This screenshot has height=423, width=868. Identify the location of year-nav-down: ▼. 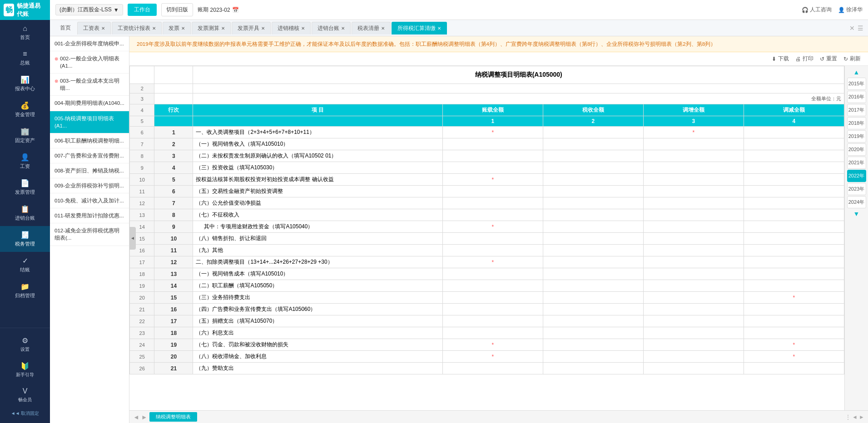
(857, 214).